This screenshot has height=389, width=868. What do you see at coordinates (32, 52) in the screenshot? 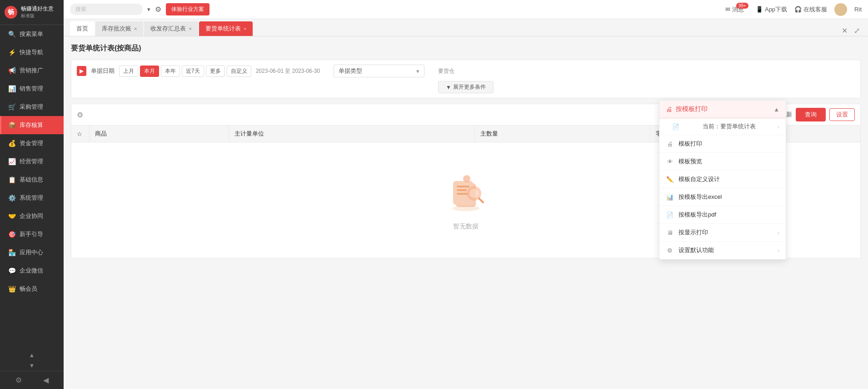
I see `sidebar-item-quick-nav: ⚡ 快捷导航` at bounding box center [32, 52].